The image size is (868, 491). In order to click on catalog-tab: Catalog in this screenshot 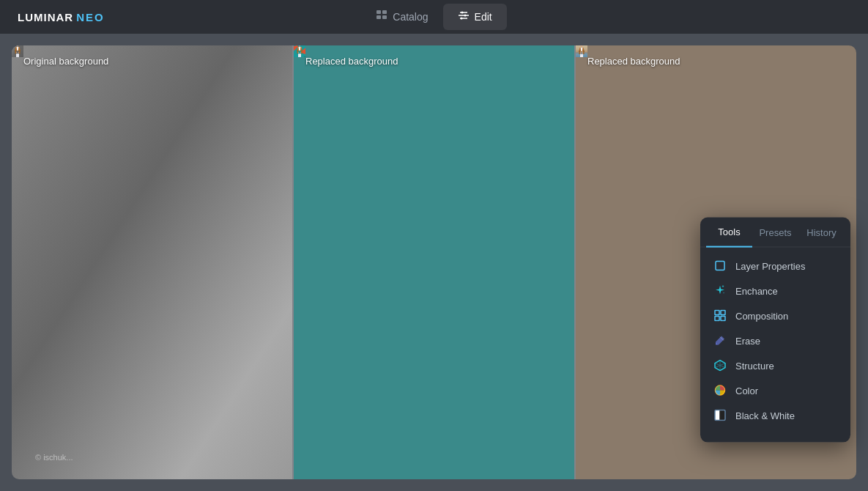, I will do `click(401, 17)`.